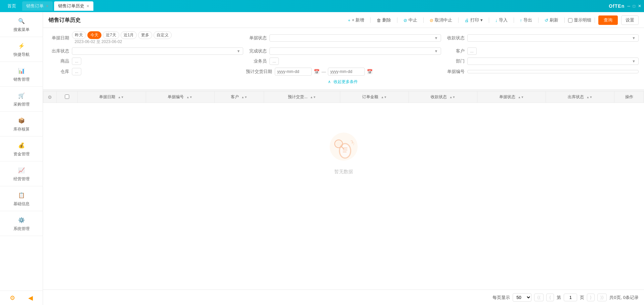 The image size is (644, 305). What do you see at coordinates (343, 38) in the screenshot?
I see `filter-bill-status: 单据状态 ▼` at bounding box center [343, 38].